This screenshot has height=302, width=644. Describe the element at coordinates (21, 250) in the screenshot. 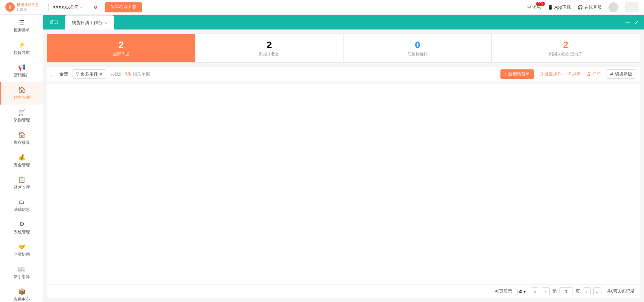

I see `sidebar-item-cooperation: 🤝 企业协同` at that location.